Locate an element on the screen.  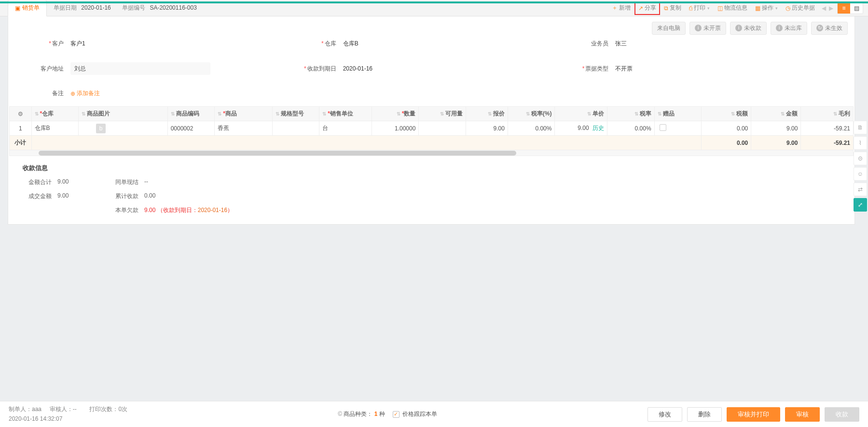
audit-button: 审核 is located at coordinates (802, 414).